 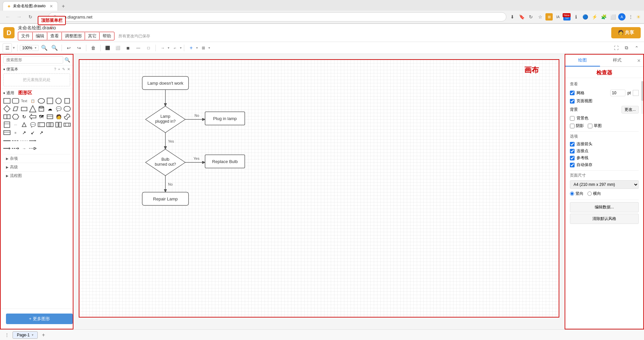 I want to click on shape-t3: ↗, so click(x=24, y=133).